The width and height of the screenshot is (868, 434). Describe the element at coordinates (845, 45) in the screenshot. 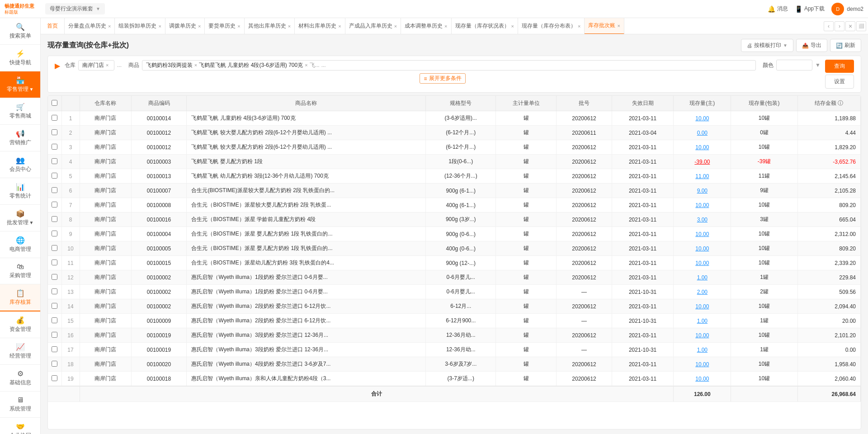

I see `refresh-btn: 🔄 刷新` at that location.